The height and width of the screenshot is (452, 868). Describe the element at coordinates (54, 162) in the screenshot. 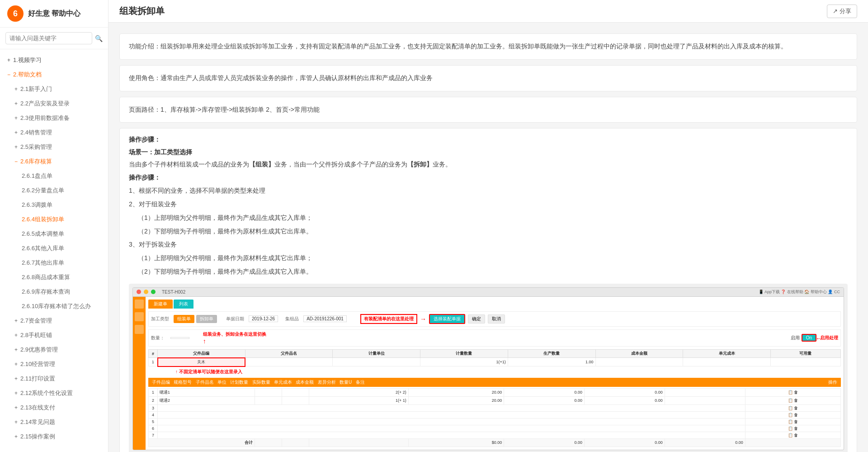

I see `sidebar-item-26: − 2.6库存核算` at that location.